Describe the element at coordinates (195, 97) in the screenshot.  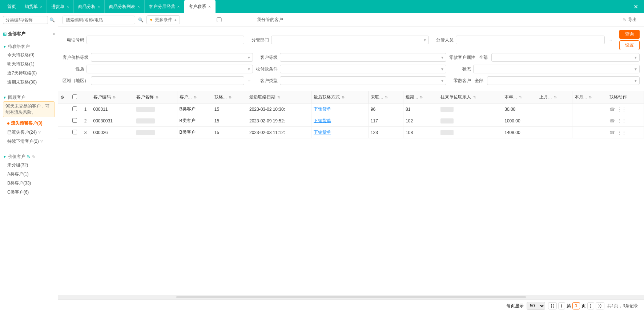
I see `sort-type-icon: ⇅` at that location.